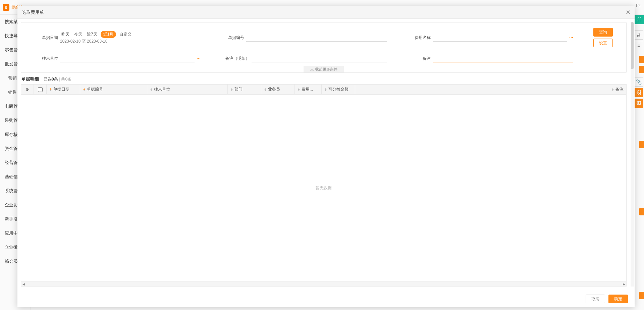 This screenshot has height=310, width=644. Describe the element at coordinates (319, 58) in the screenshot. I see `remark-detail-input` at that location.